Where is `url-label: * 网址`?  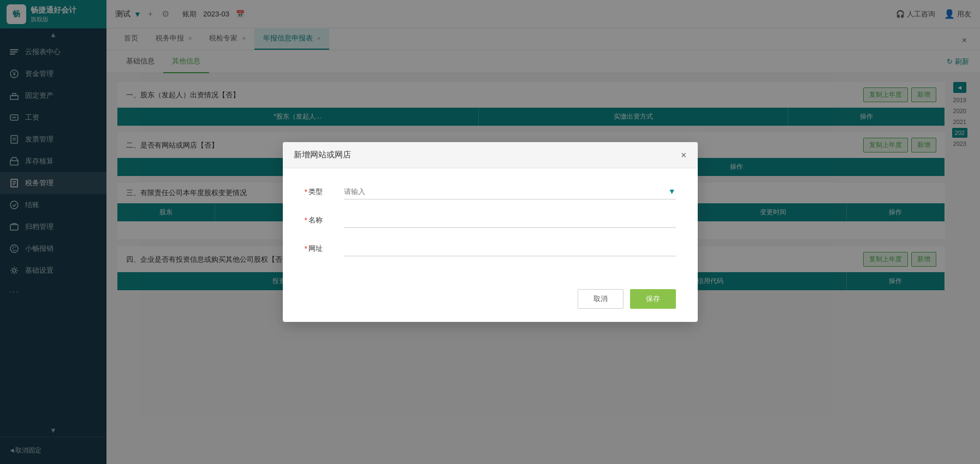 url-label: * 网址 is located at coordinates (321, 249).